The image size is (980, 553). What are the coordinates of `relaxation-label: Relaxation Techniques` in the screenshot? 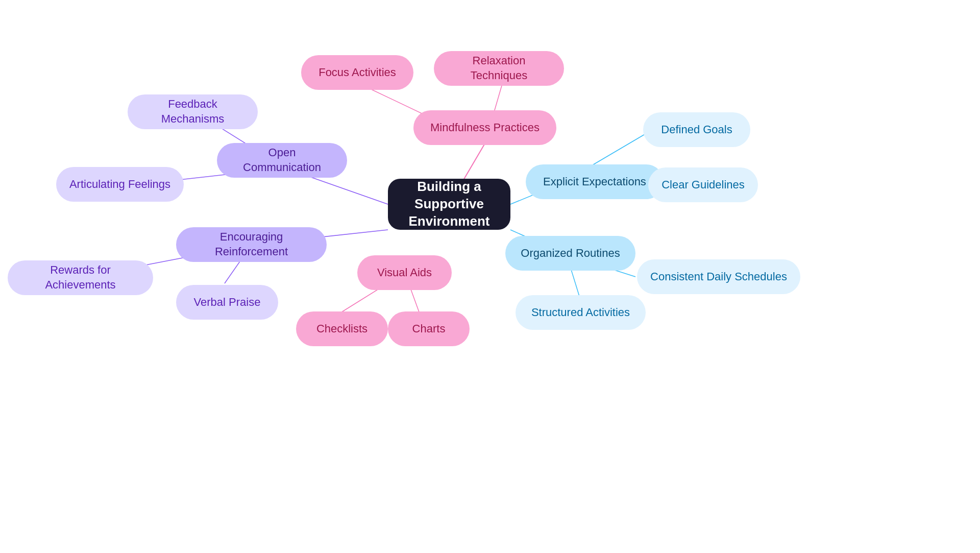 It's located at (499, 68).